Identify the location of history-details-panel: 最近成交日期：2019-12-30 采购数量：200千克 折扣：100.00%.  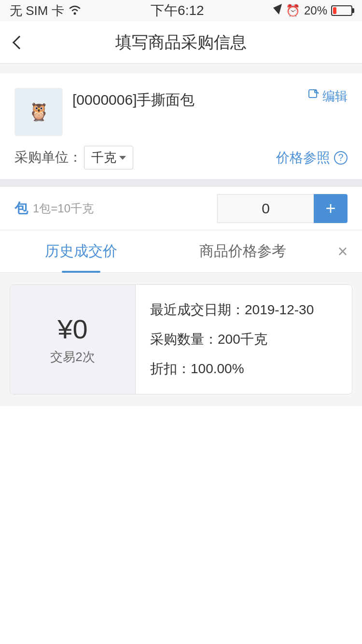
(244, 339).